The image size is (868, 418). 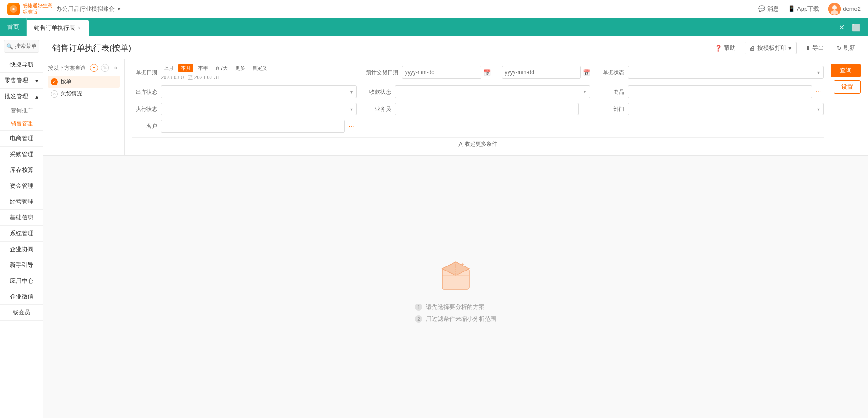 What do you see at coordinates (116, 68) in the screenshot?
I see `collapse-scheme-button: «` at bounding box center [116, 68].